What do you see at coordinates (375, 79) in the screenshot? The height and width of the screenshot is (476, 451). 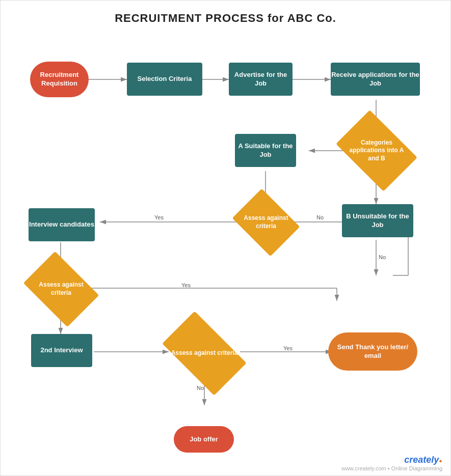 I see `receive-applications: Receive applications for the Job` at bounding box center [375, 79].